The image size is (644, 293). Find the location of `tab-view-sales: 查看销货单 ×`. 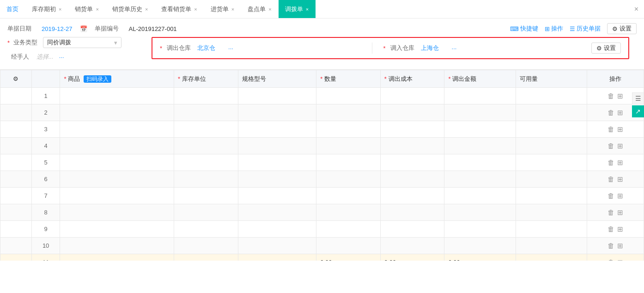

tab-view-sales: 查看销货单 × is located at coordinates (179, 9).